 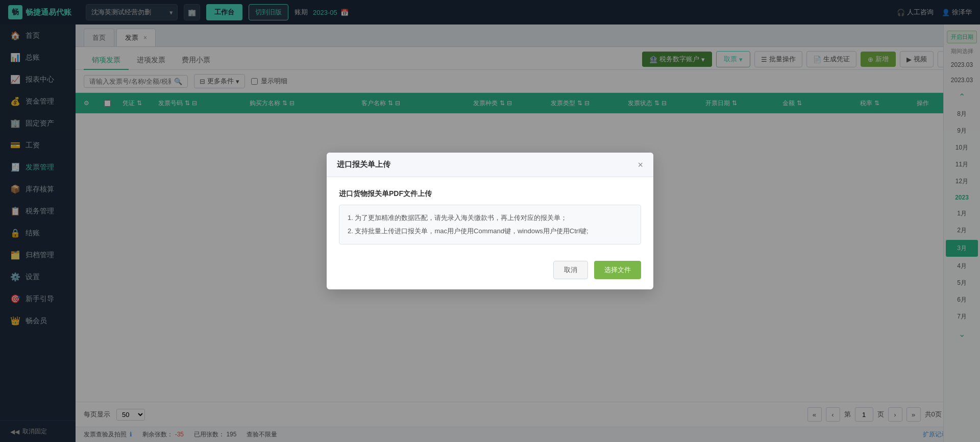 What do you see at coordinates (363, 164) in the screenshot?
I see `modal-title: 进口报关单上传` at bounding box center [363, 164].